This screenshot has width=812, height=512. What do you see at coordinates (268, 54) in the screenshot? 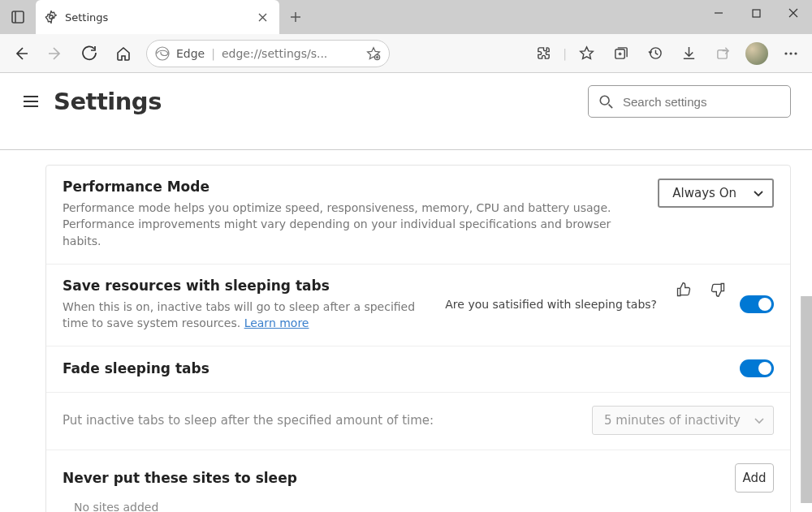
I see `address-bar: Edge | edge://settings/s...` at bounding box center [268, 54].